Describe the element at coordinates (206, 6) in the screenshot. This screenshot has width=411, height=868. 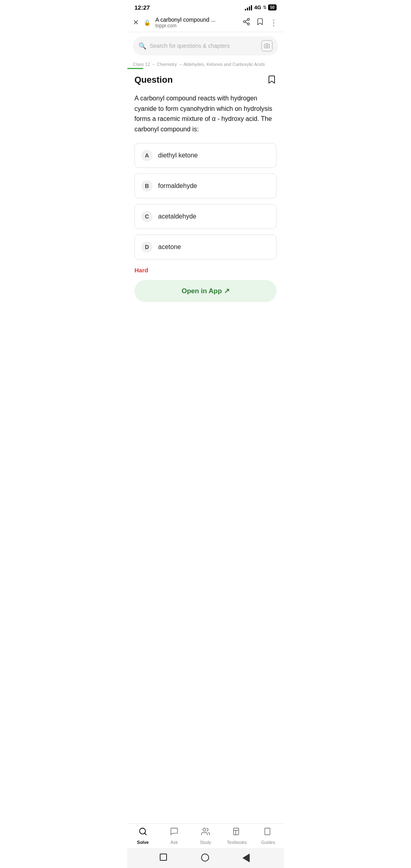
I see `status-bar: 12:27 4G ⇅ 50` at that location.